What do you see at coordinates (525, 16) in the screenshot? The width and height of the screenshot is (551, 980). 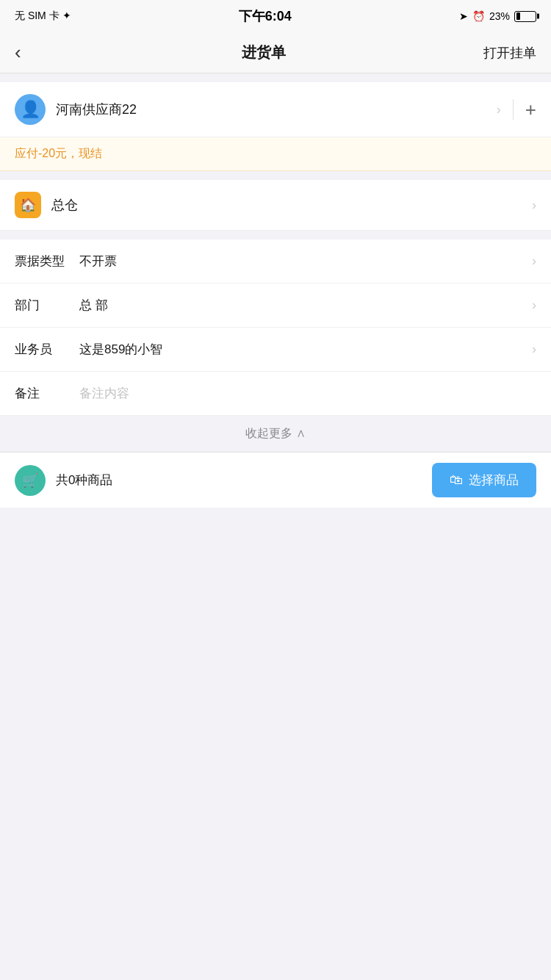 I see `battery-icon` at bounding box center [525, 16].